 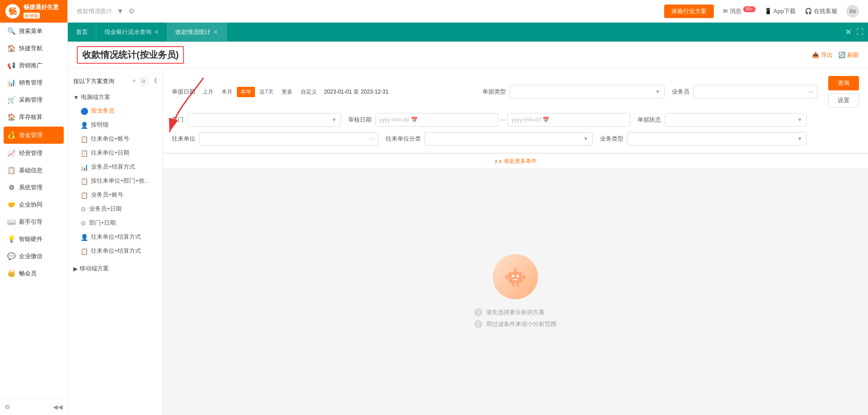 What do you see at coordinates (132, 32) in the screenshot?
I see `tab-bank: 现金银行流水查询 ✕` at bounding box center [132, 32].